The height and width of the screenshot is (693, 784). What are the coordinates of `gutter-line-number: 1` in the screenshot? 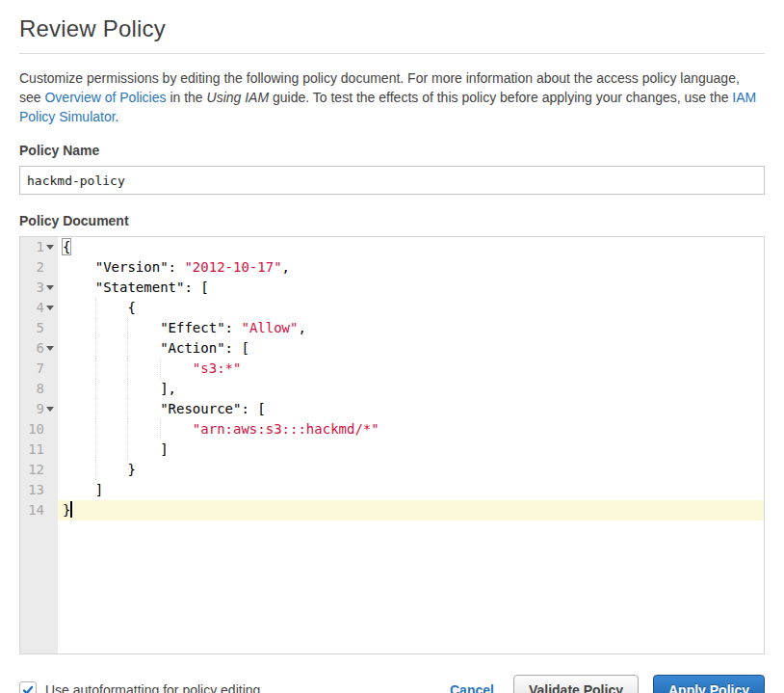 It's located at (39, 247).